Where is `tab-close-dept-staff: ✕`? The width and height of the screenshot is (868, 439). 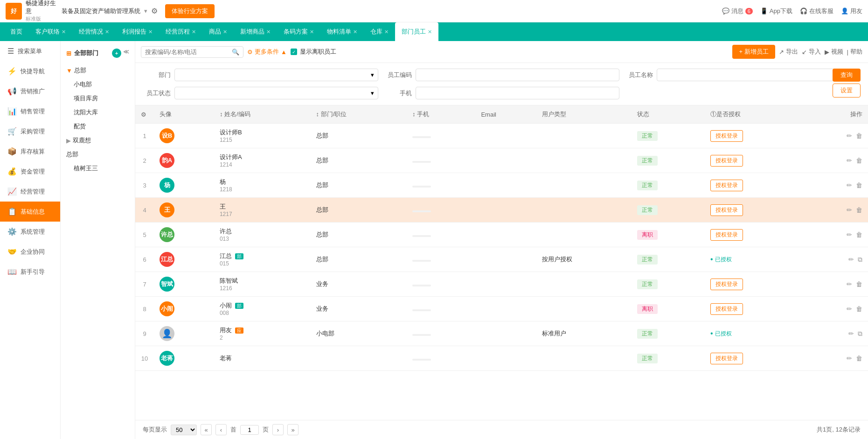 tab-close-dept-staff: ✕ is located at coordinates (430, 32).